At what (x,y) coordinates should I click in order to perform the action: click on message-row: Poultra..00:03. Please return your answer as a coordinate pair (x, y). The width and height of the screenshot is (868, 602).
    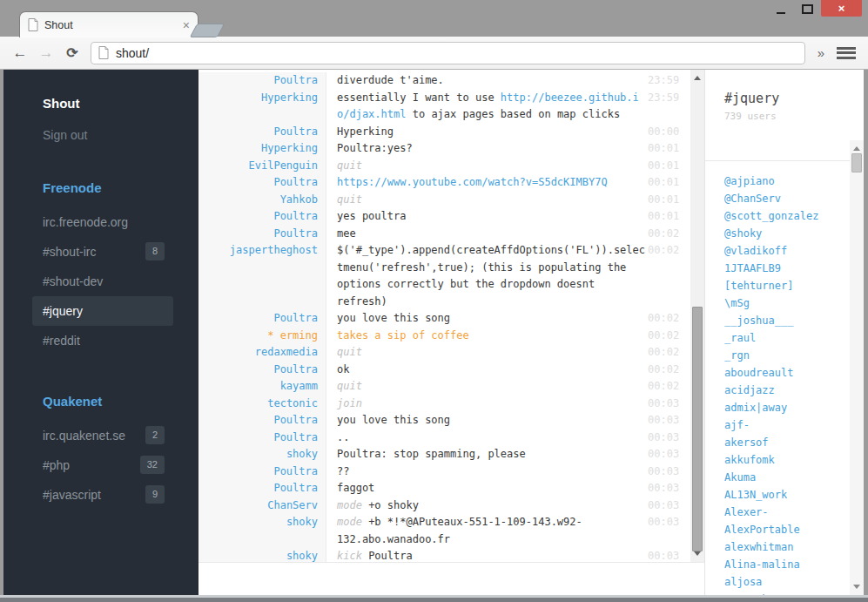
    Looking at the image, I should click on (444, 438).